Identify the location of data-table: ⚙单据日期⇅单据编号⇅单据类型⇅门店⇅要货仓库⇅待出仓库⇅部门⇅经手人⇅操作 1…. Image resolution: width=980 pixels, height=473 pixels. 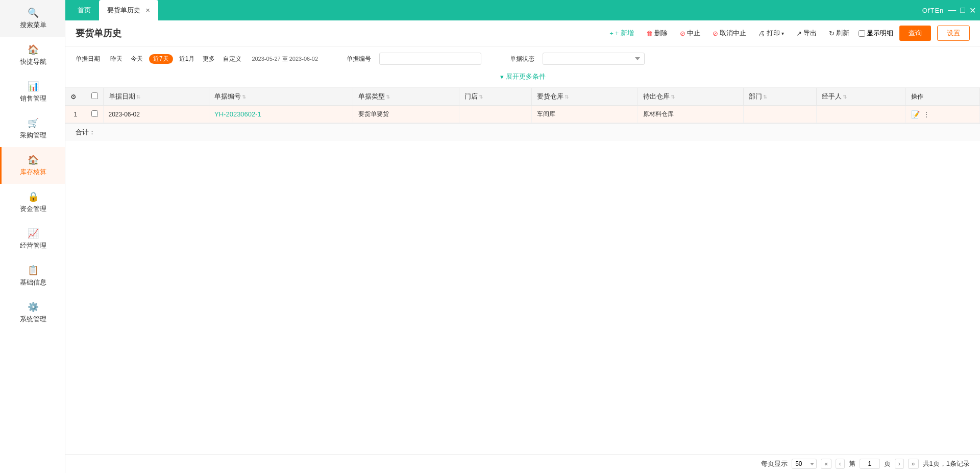
(523, 105).